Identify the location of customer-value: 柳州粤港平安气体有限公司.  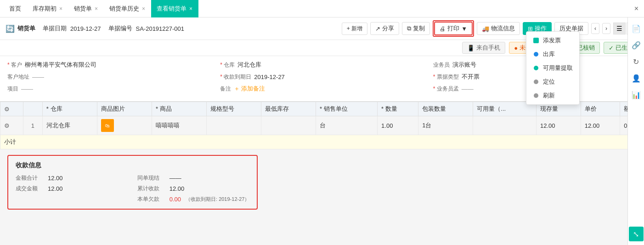
(61, 65).